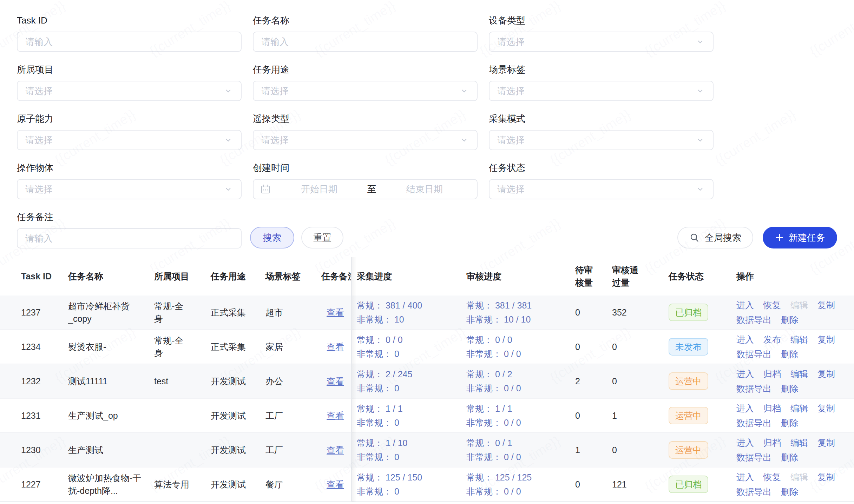 The width and height of the screenshot is (854, 504). Describe the element at coordinates (183, 347) in the screenshot. I see `cell-project: 常规-全身` at that location.